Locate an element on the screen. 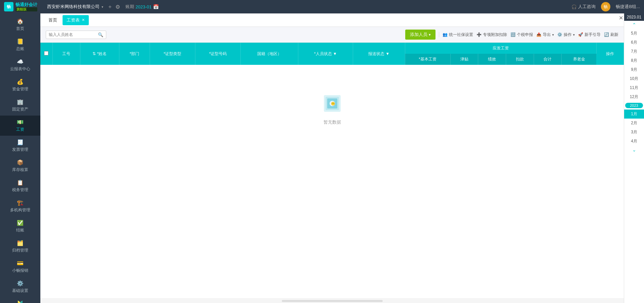 The image size is (644, 303). tab-close-icon: ✕ is located at coordinates (83, 20).